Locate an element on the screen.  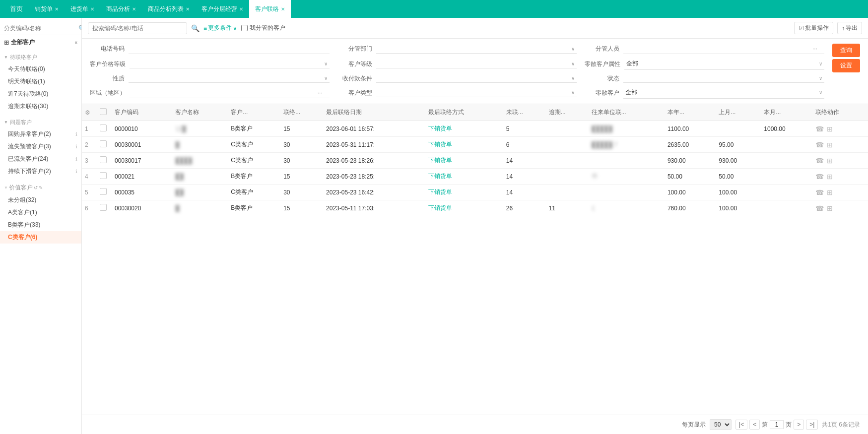
nav-close-customer-segment: ✕ is located at coordinates (241, 9).